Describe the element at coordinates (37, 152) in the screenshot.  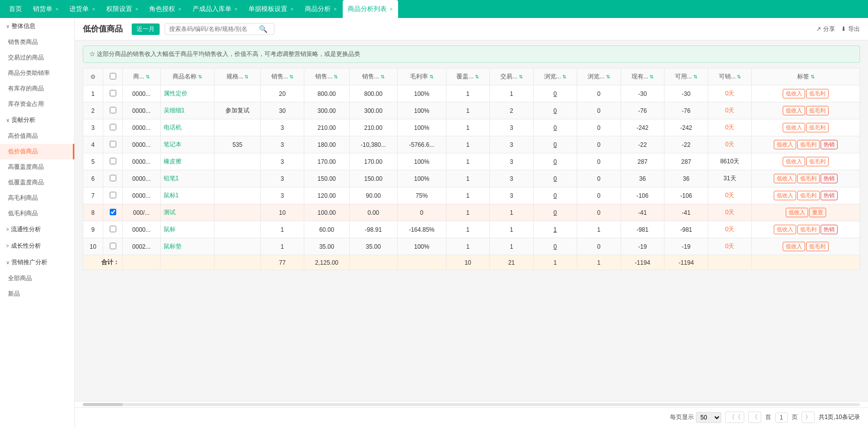
I see `sidebar-item-low-value: 低价值商品` at that location.